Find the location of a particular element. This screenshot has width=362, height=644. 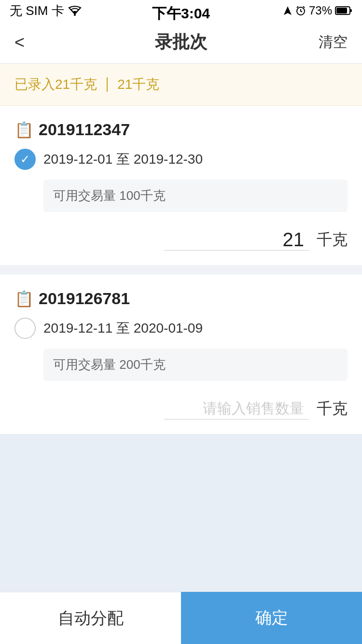

battery-icon is located at coordinates (344, 11).